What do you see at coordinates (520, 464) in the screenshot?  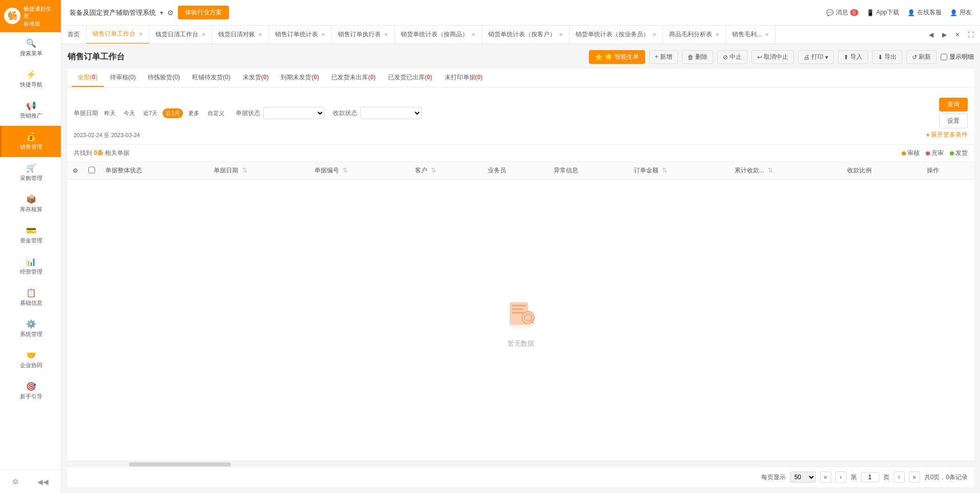 I see `horizontal-scrollbar` at bounding box center [520, 464].